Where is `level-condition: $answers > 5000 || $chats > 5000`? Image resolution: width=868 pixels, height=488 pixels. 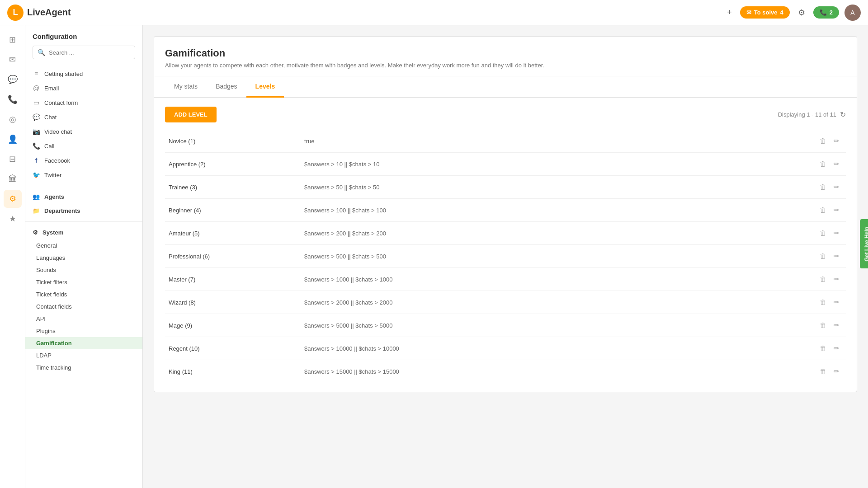 level-condition: $answers > 5000 || $chats > 5000 is located at coordinates (555, 325).